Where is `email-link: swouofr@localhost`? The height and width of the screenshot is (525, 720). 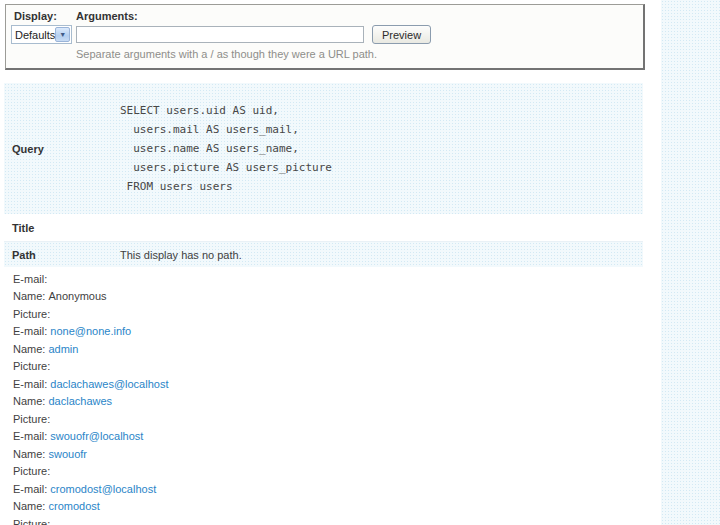
email-link: swouofr@localhost is located at coordinates (96, 436).